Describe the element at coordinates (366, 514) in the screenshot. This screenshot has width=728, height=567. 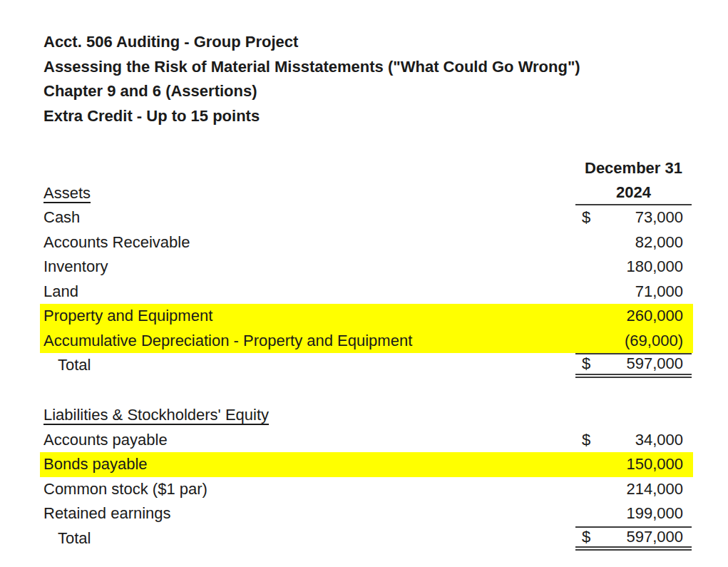
I see `table-row: Retained earnings 199,000` at that location.